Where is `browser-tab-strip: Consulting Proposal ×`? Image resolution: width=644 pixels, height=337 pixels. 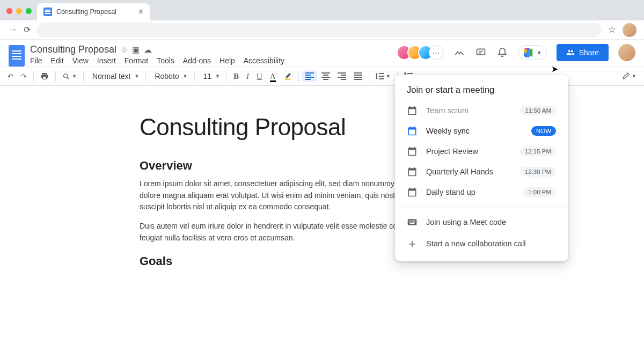 browser-tab-strip: Consulting Proposal × is located at coordinates (322, 10).